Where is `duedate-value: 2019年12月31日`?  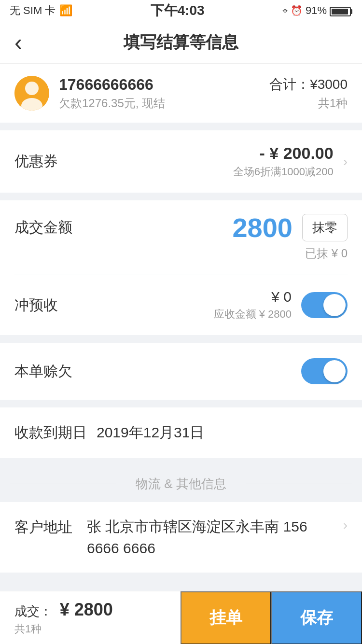 duedate-value: 2019年12月31日 is located at coordinates (151, 433).